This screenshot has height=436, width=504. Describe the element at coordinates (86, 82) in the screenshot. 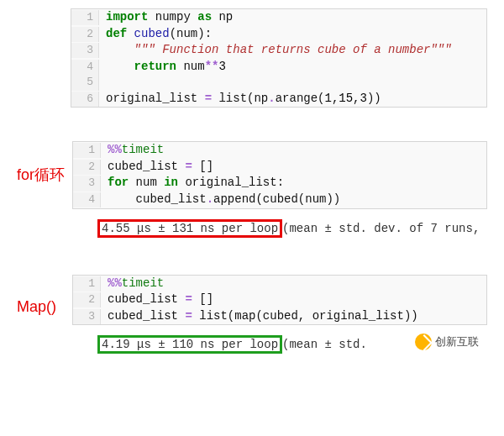

I see `line-number: 5` at that location.